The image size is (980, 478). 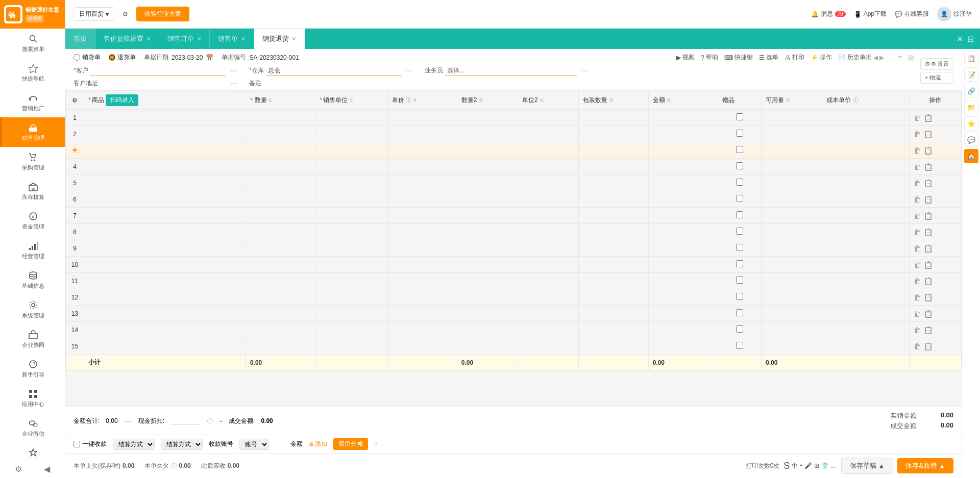 What do you see at coordinates (33, 132) in the screenshot?
I see `sidebar-item-sales: 销售管理` at bounding box center [33, 132].